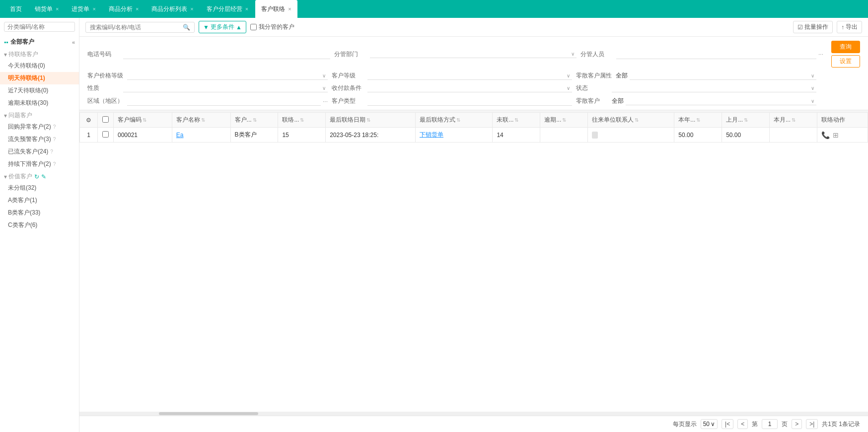  What do you see at coordinates (40, 213) in the screenshot?
I see `sidebar-item-class-b: B类客户(33)` at bounding box center [40, 213].